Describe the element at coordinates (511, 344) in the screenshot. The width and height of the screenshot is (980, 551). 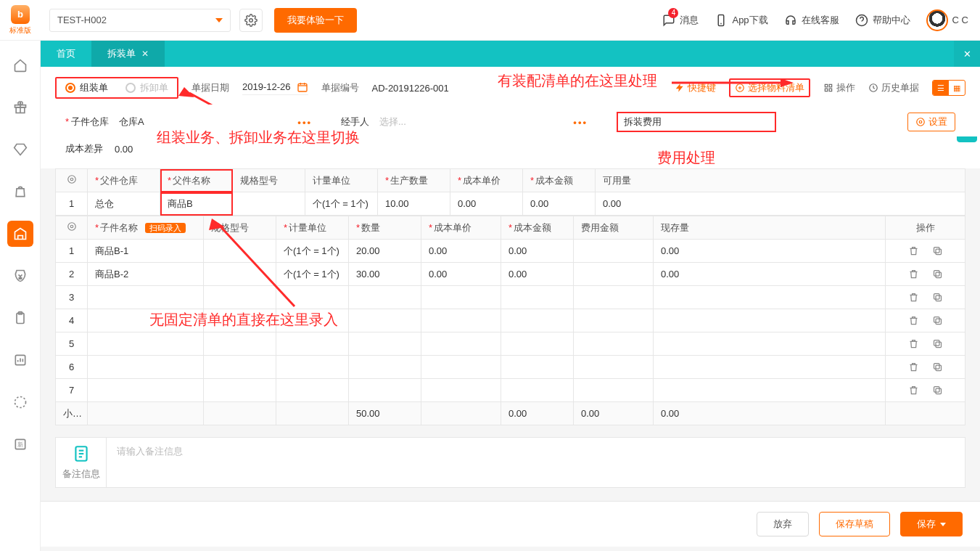
I see `table-row: 5` at that location.